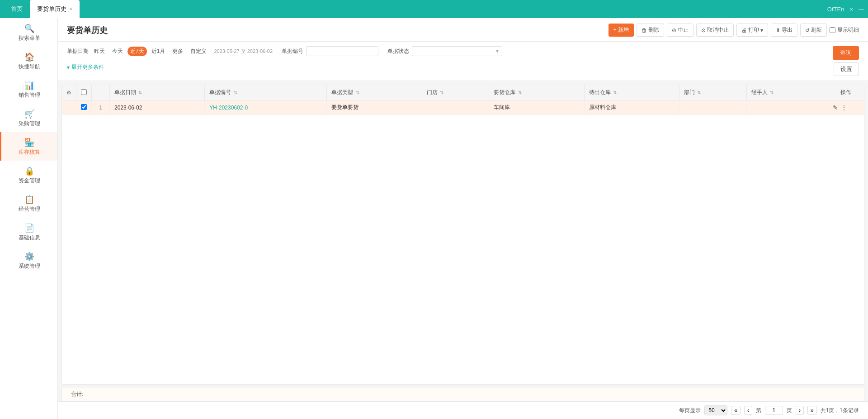 This screenshot has width=868, height=419. I want to click on sort-pending-warehouse-icon: ⇅, so click(615, 92).